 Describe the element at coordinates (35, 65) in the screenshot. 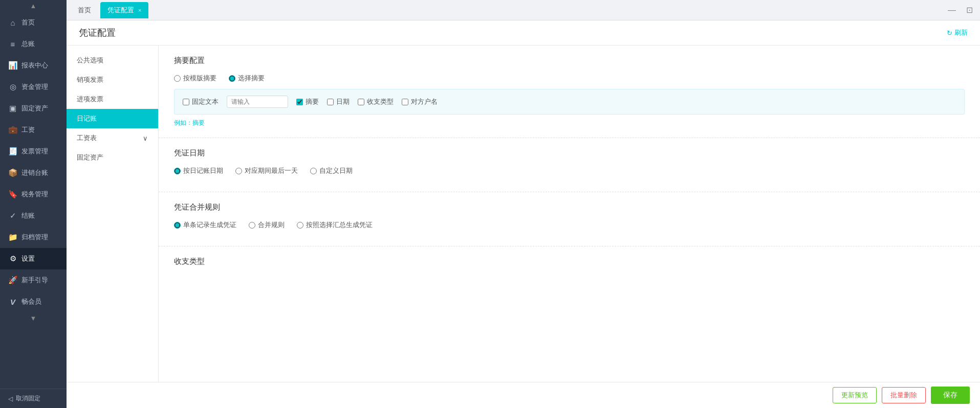

I see `sidebar-item-label: 报表中心` at that location.